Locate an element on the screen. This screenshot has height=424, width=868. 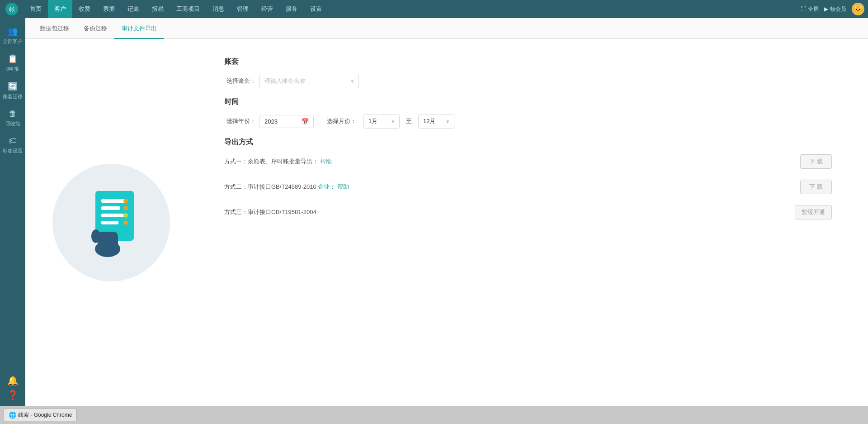
account-dropdown-icon: ▾ is located at coordinates (353, 81).